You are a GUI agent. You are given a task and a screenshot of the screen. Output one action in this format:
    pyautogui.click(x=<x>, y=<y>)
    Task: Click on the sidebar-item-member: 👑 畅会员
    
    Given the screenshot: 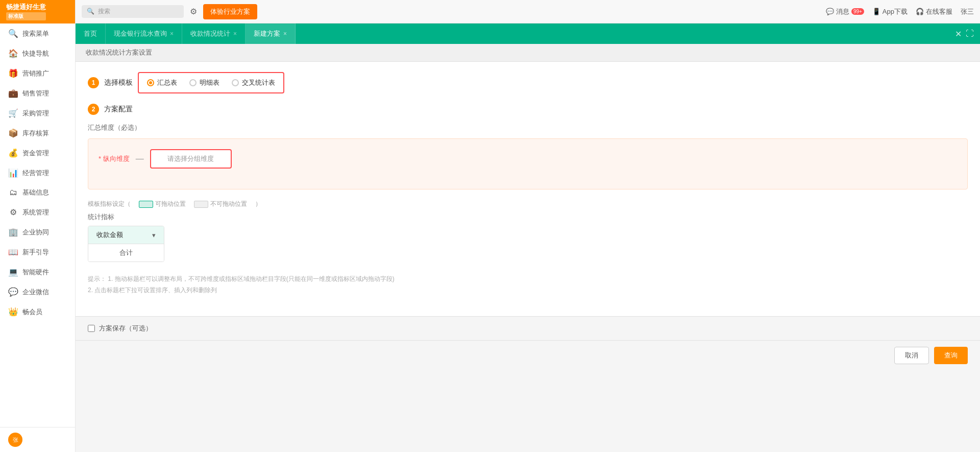 What is the action you would take?
    pyautogui.click(x=38, y=312)
    